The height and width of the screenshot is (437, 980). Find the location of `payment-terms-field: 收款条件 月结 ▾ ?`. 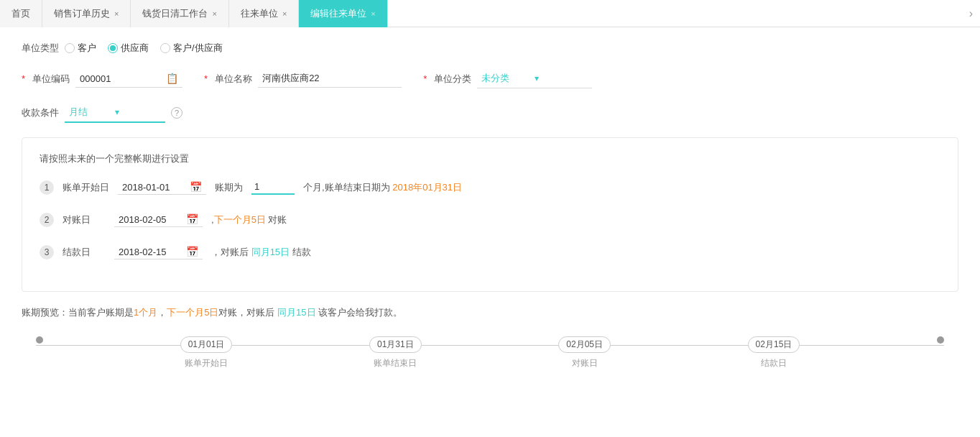

payment-terms-field: 收款条件 月结 ▾ ? is located at coordinates (102, 113).